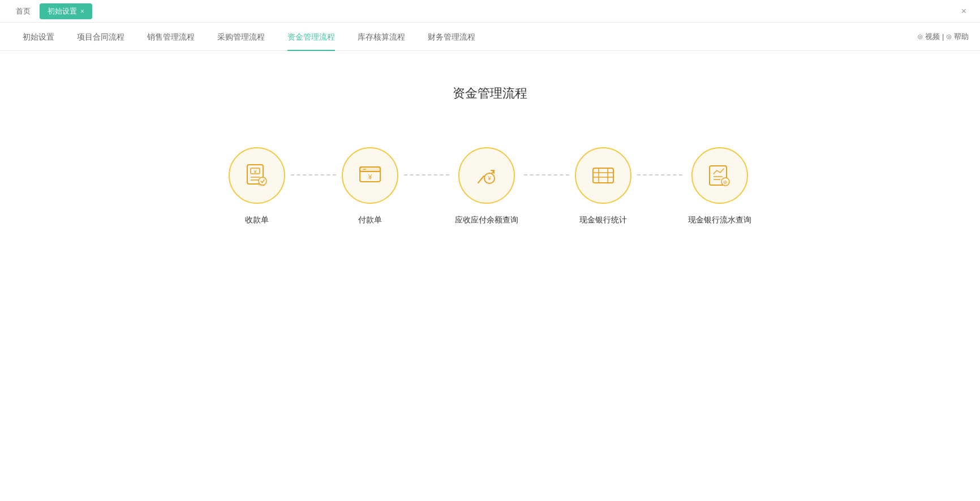 The height and width of the screenshot is (501, 980). Describe the element at coordinates (487, 220) in the screenshot. I see `balance-label: 应收应付余额查询` at that location.